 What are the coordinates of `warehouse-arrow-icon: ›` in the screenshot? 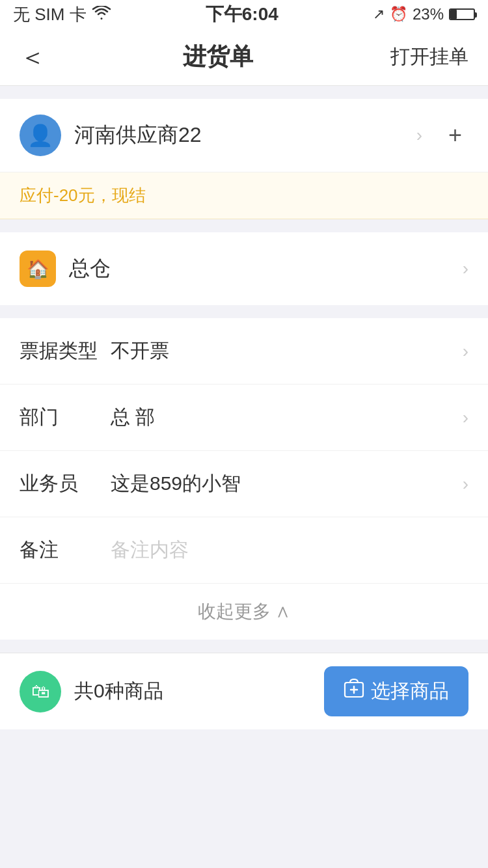 It's located at (466, 269).